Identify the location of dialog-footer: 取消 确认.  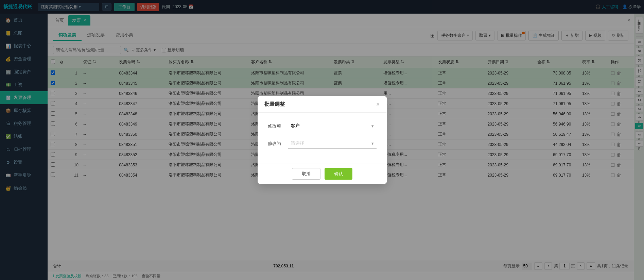
(322, 174).